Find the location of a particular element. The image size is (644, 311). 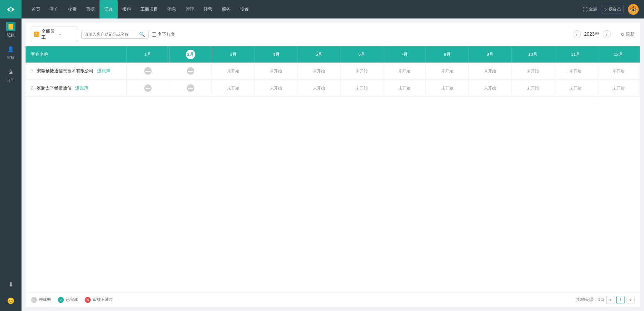

sidebar-item-bookkeeping: 📒 记账 is located at coordinates (11, 30).